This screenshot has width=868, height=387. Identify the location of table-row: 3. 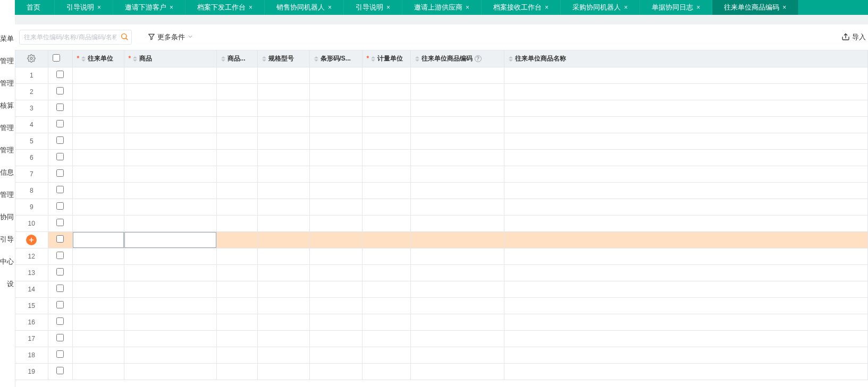
(442, 108).